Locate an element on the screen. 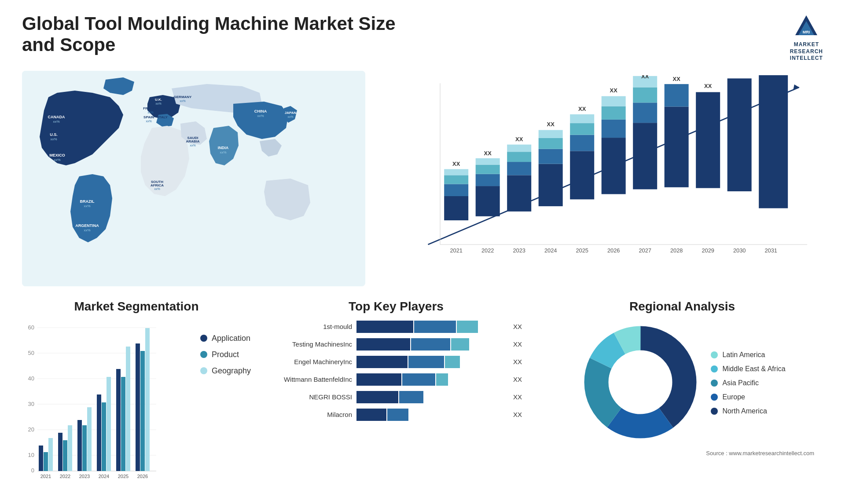 Image resolution: width=845 pixels, height=504 pixels. svg-text: U.K. is located at coordinates (158, 99).